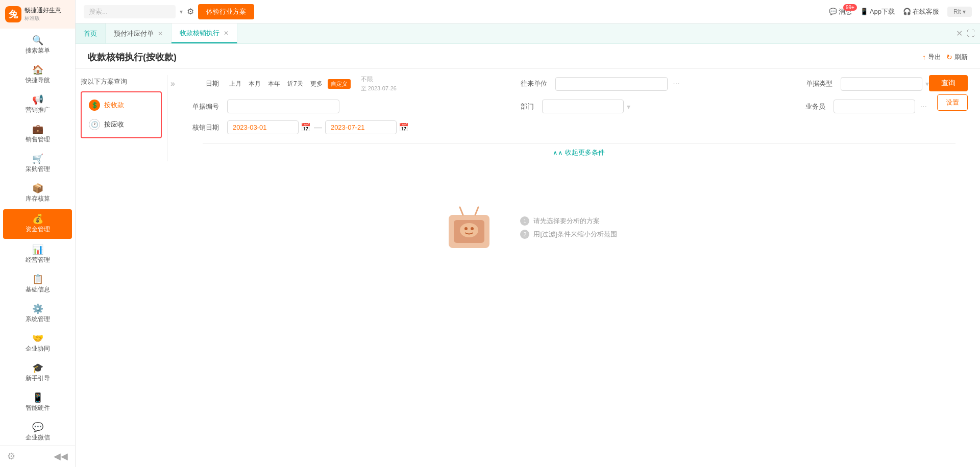 Image resolution: width=980 pixels, height=467 pixels. What do you see at coordinates (38, 309) in the screenshot?
I see `system-icon: ⚙️` at bounding box center [38, 309].